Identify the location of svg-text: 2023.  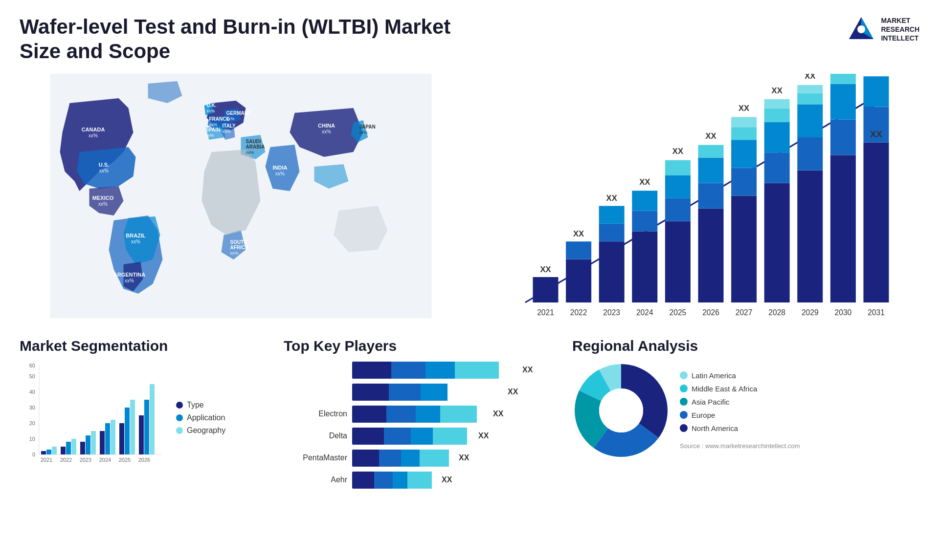
(86, 460).